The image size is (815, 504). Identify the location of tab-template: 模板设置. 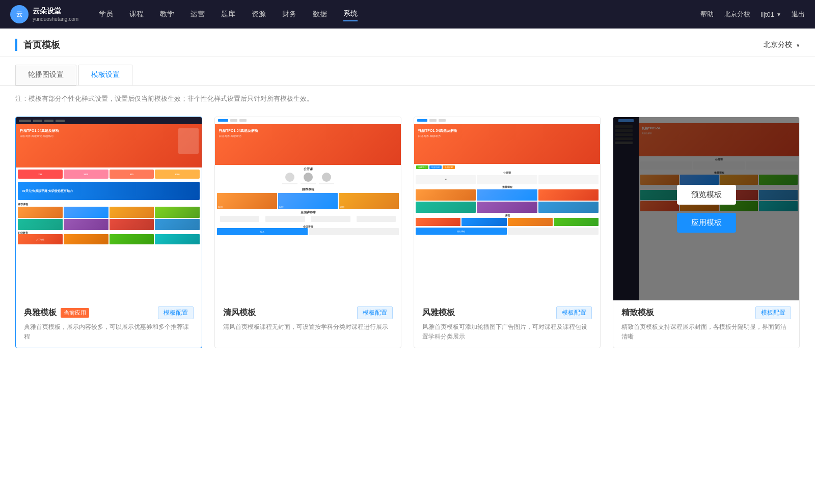
(105, 75).